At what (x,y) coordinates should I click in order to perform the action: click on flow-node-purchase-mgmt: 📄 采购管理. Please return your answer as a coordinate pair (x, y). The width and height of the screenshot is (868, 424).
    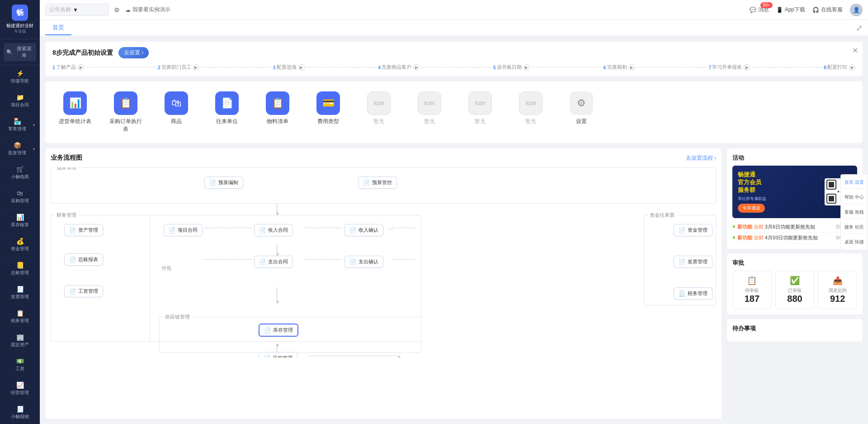
    Looking at the image, I should click on (278, 355).